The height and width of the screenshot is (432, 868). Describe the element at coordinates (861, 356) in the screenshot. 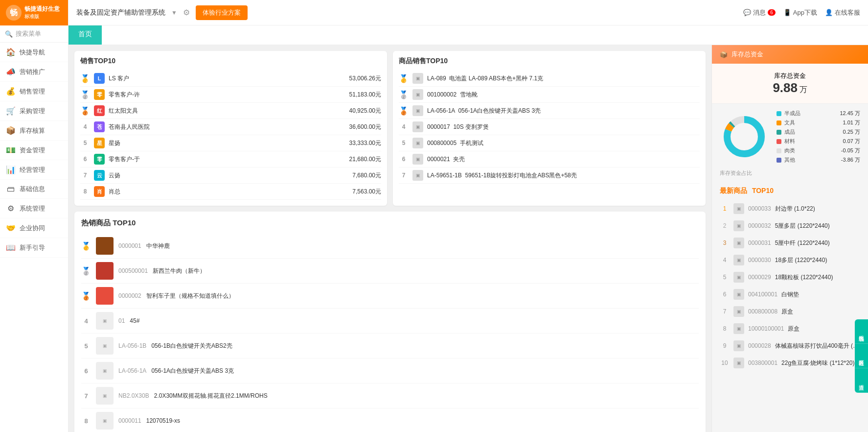

I see `float-buttons: 客服热线服务社区直播` at that location.